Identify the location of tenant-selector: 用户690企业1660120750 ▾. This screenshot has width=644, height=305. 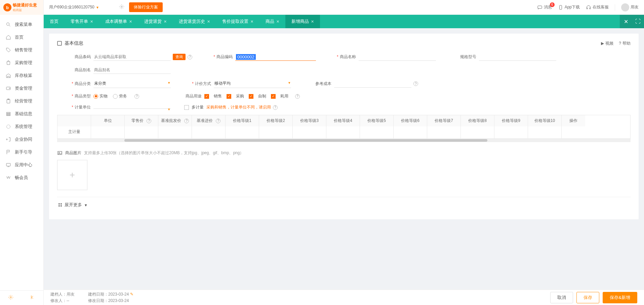
(83, 7).